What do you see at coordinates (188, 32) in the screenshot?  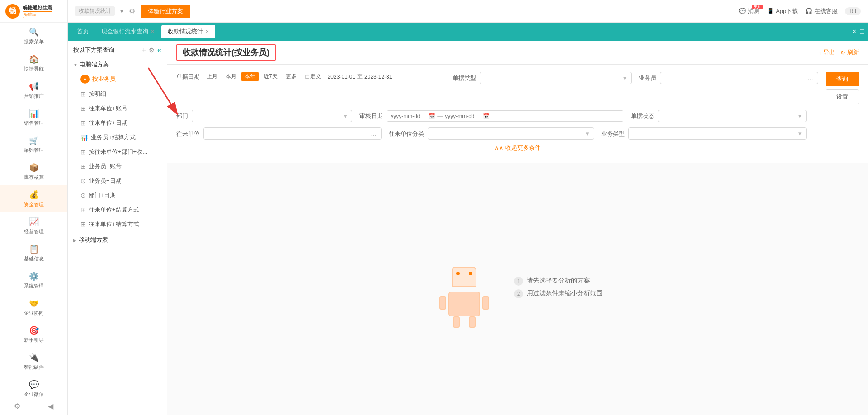 I see `tab-collection-stats: 收款情况统计 ×` at bounding box center [188, 32].